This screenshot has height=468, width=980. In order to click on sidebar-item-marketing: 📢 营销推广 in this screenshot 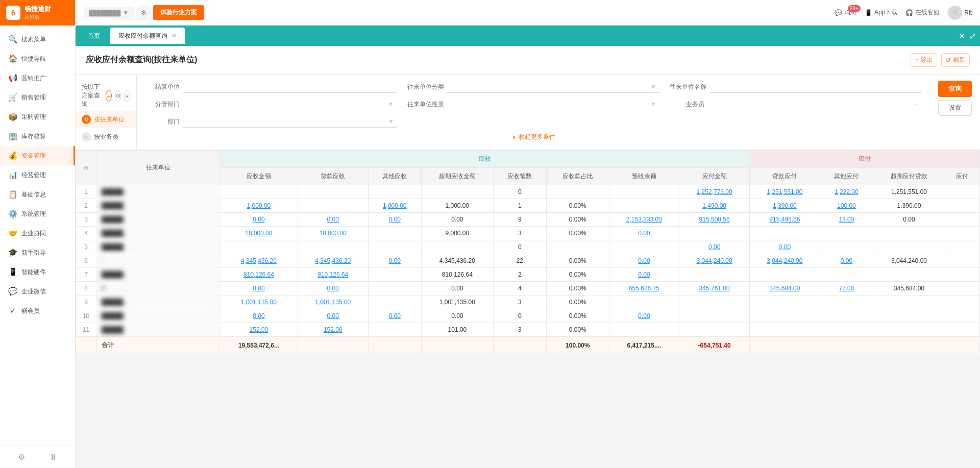, I will do `click(38, 78)`.